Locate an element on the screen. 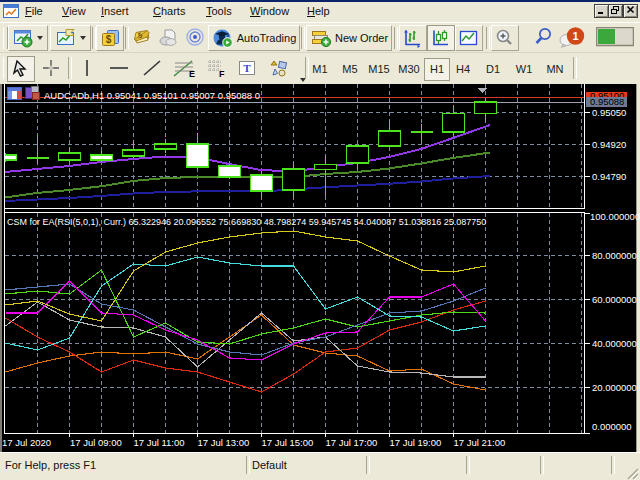  svg-text: 0.95050 is located at coordinates (609, 112).